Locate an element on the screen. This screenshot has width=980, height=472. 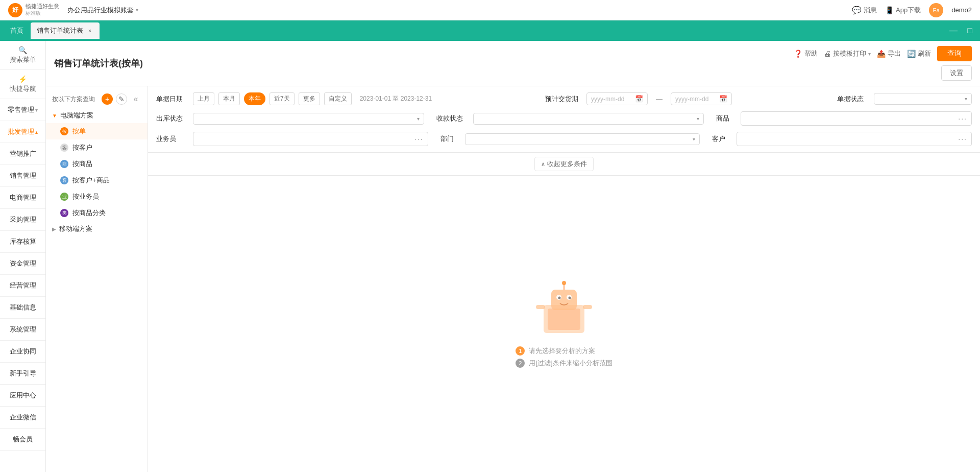
sidebar-item-system-label: 系统管理 is located at coordinates (23, 329).